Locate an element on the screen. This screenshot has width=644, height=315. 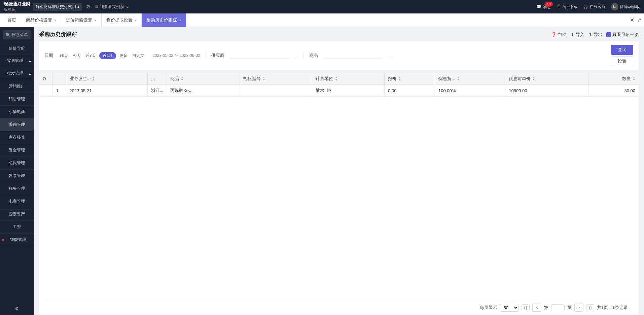
sidebar-search-area: 🔍 搜索菜单 is located at coordinates (17, 35).